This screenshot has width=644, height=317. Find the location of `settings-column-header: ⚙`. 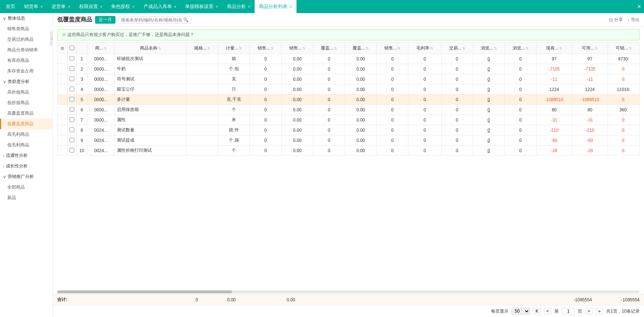

settings-column-header: ⚙ is located at coordinates (63, 48).